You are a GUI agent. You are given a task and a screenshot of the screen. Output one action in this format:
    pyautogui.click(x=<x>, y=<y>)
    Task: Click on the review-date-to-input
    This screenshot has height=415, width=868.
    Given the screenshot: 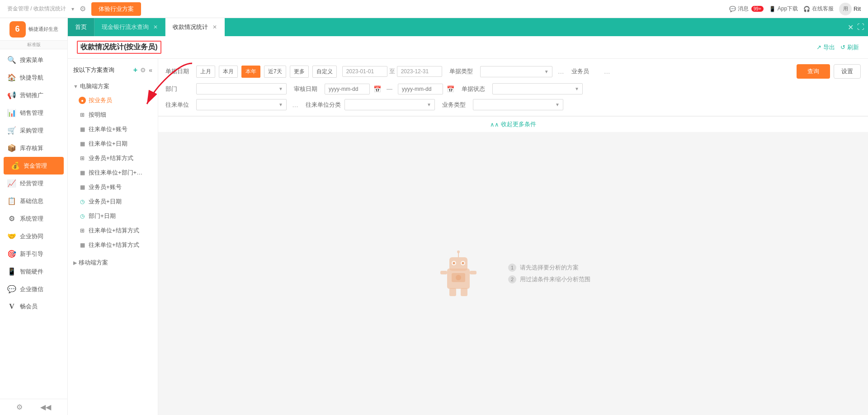 What is the action you would take?
    pyautogui.click(x=420, y=89)
    